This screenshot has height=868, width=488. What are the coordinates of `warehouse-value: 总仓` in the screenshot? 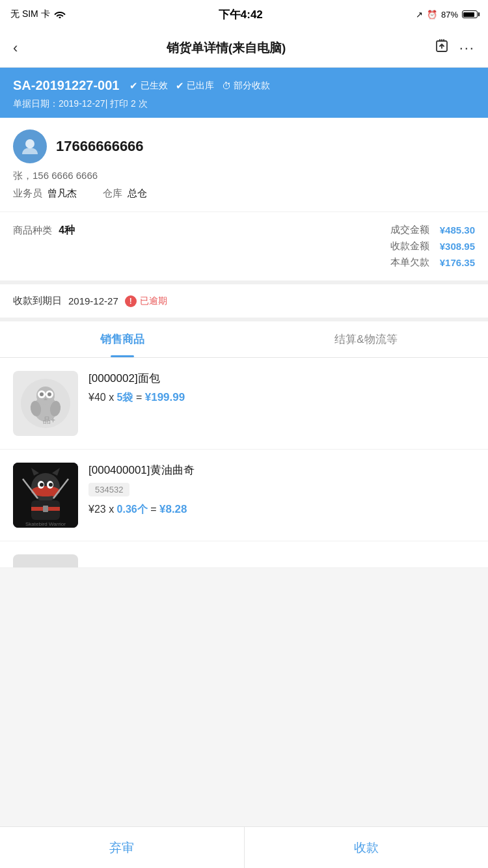 It's located at (137, 194).